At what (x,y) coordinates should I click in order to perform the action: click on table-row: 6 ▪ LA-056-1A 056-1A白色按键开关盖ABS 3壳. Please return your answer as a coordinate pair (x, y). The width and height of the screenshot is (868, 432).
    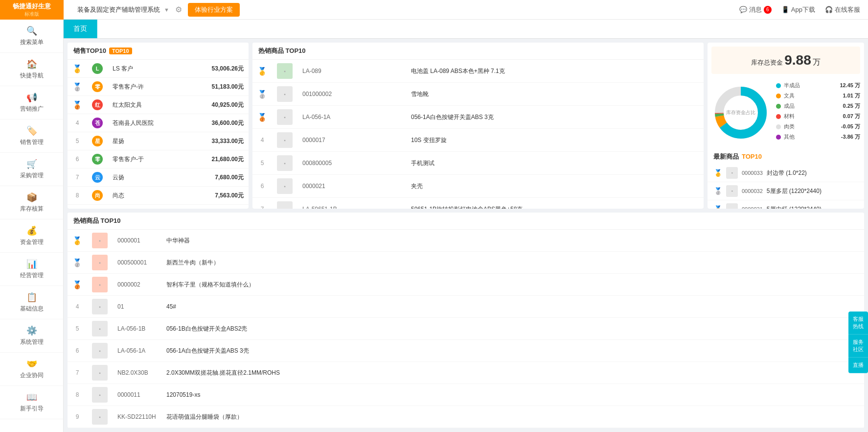
    Looking at the image, I should click on (466, 351).